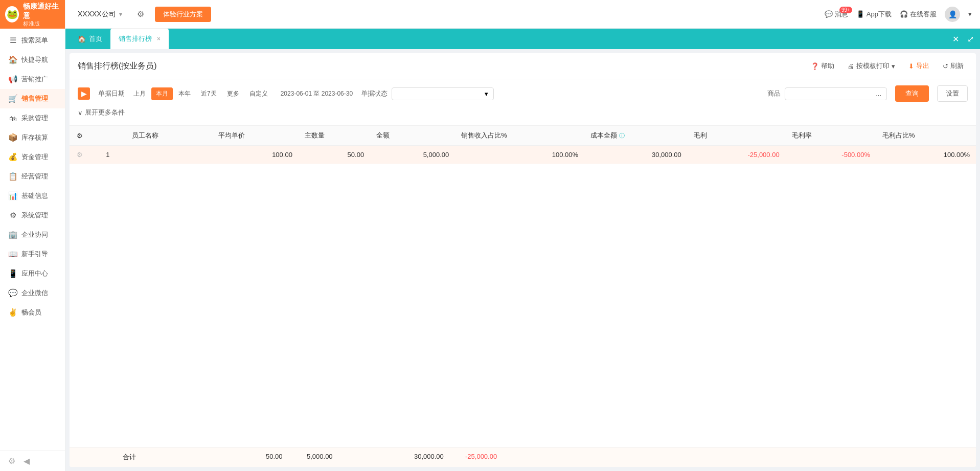 This screenshot has height=471, width=980. What do you see at coordinates (946, 66) in the screenshot?
I see `refresh-icon: ↺` at bounding box center [946, 66].